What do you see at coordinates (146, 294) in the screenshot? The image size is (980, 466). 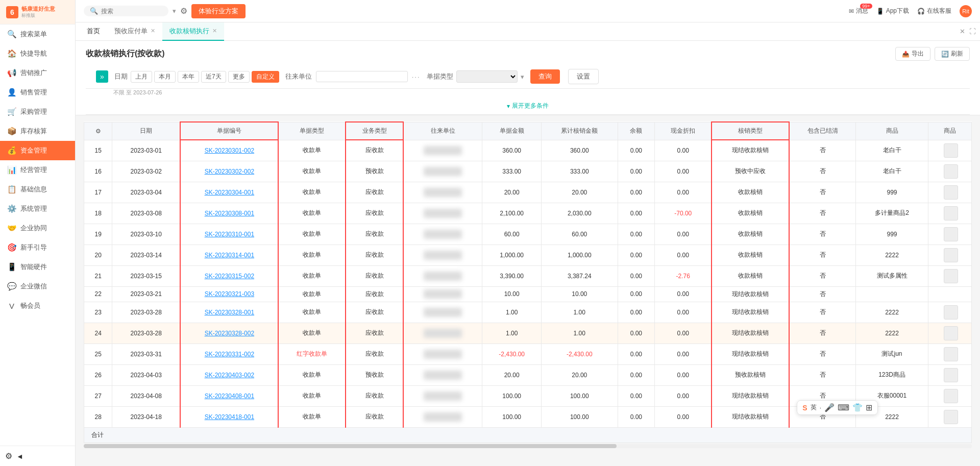 I see `cell-date: 2023-03-21` at bounding box center [146, 294].